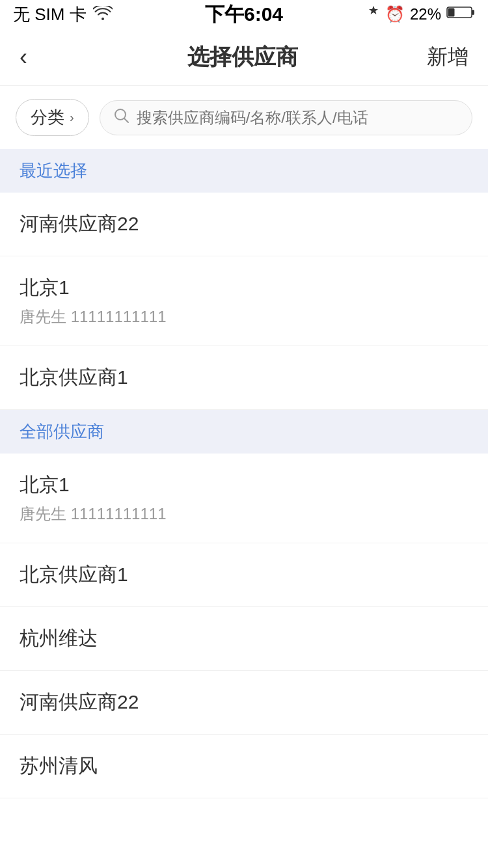  What do you see at coordinates (244, 14) in the screenshot?
I see `status-time: 下午6:04` at bounding box center [244, 14].